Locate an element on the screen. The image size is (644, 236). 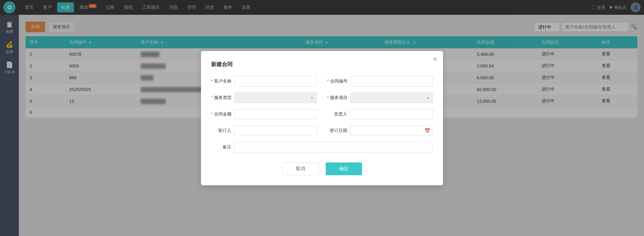
responsible-person-label: 负责人 is located at coordinates (337, 114).